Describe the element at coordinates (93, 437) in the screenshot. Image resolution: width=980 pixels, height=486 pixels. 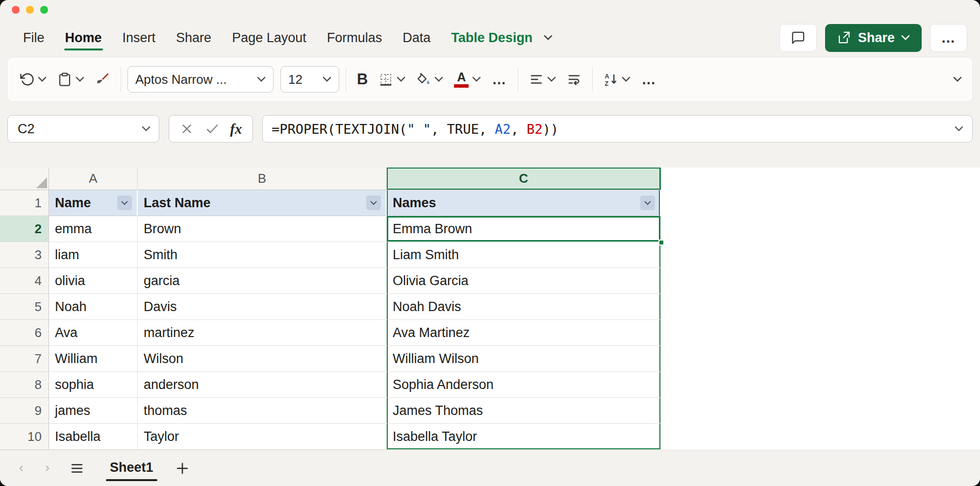
I see `cell-a10: Isabella` at that location.